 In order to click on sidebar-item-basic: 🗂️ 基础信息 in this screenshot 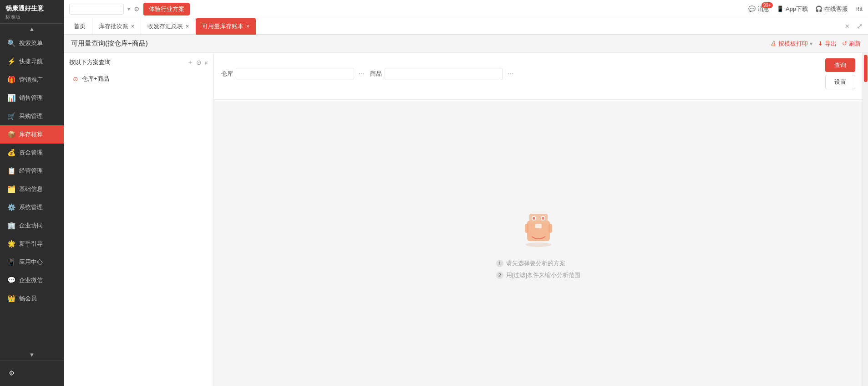, I will do `click(32, 189)`.